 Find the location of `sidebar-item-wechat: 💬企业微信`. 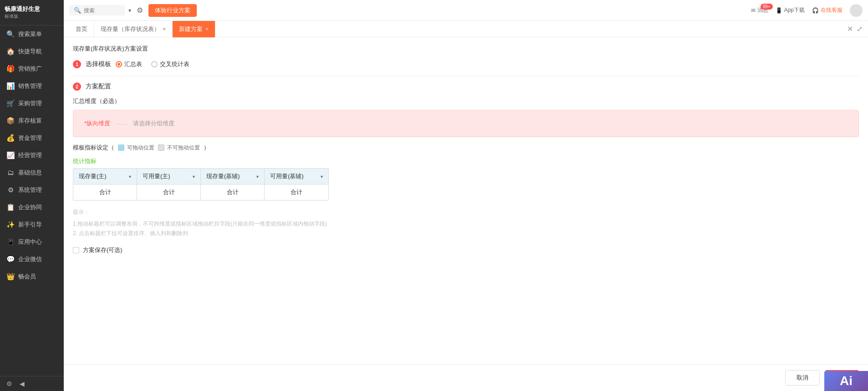

sidebar-item-wechat: 💬企业微信 is located at coordinates (32, 259).